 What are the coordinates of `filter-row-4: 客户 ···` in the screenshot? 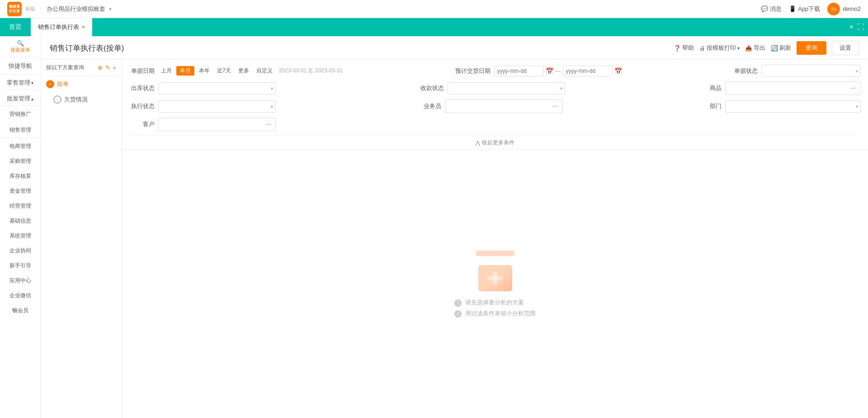 It's located at (495, 124).